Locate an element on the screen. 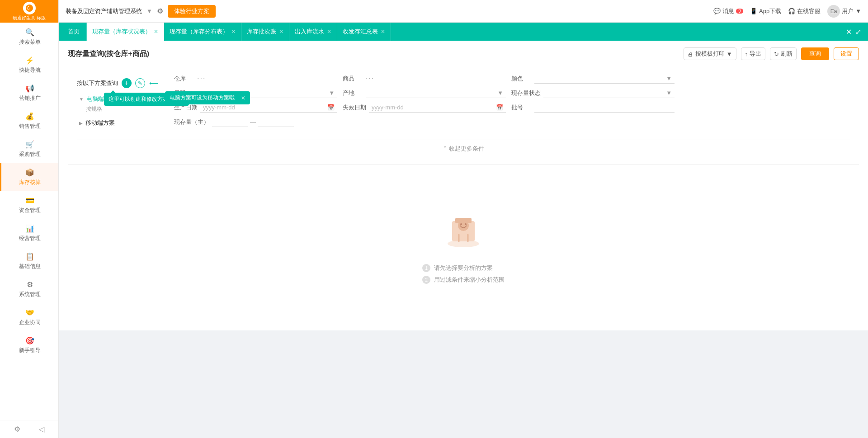 The image size is (868, 438). sidebar-item-inventory: 📦 库存核算 is located at coordinates (29, 177).